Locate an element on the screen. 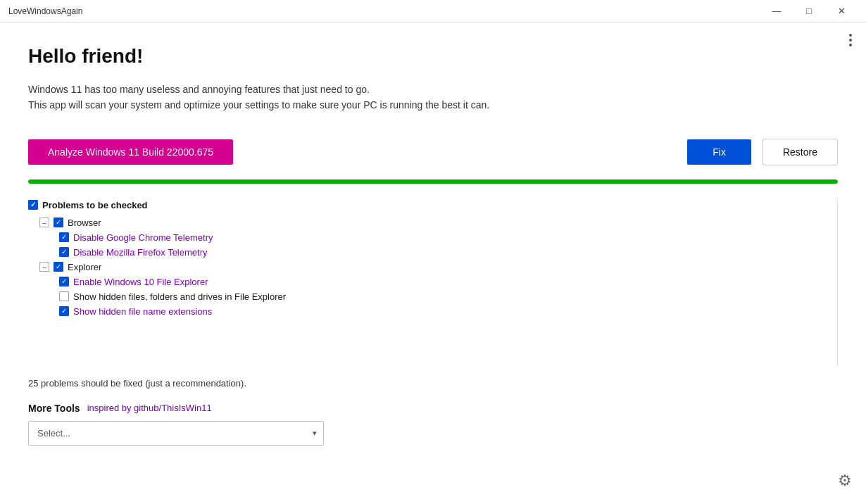 This screenshot has width=866, height=504. page-title: Hello friend! is located at coordinates (433, 56).